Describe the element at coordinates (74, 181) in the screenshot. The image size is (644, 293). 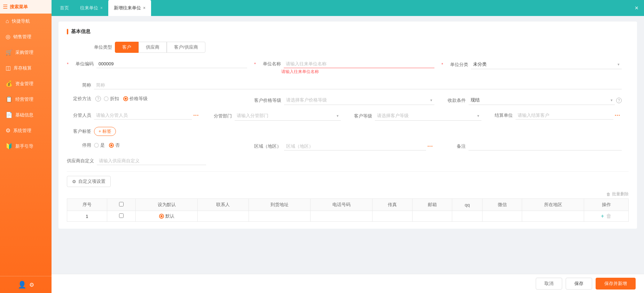
I see `gear-icon: ⚙` at that location.